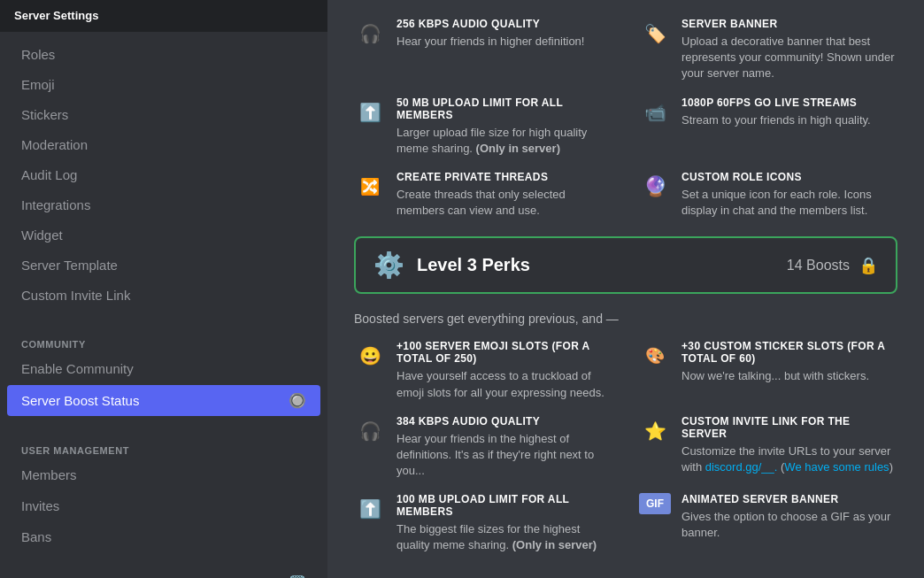  I want to click on role-icons-icon: 🔮, so click(655, 187).